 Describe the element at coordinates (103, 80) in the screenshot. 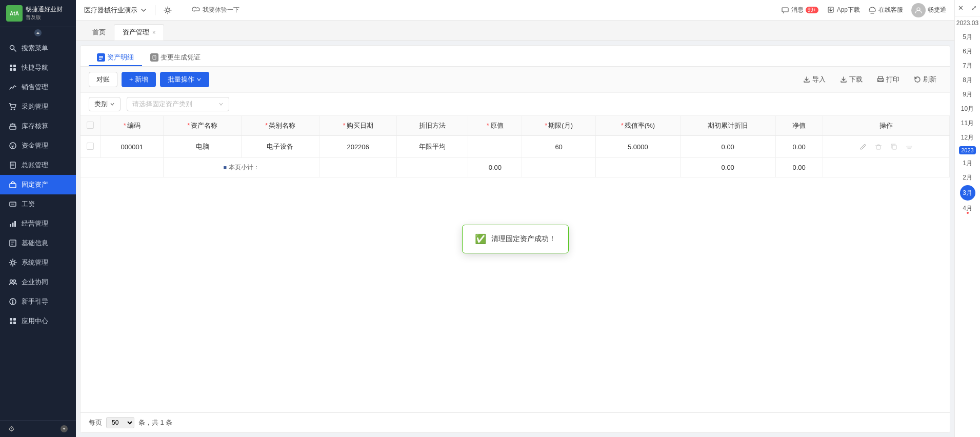

I see `reconcile-button: 对账` at that location.